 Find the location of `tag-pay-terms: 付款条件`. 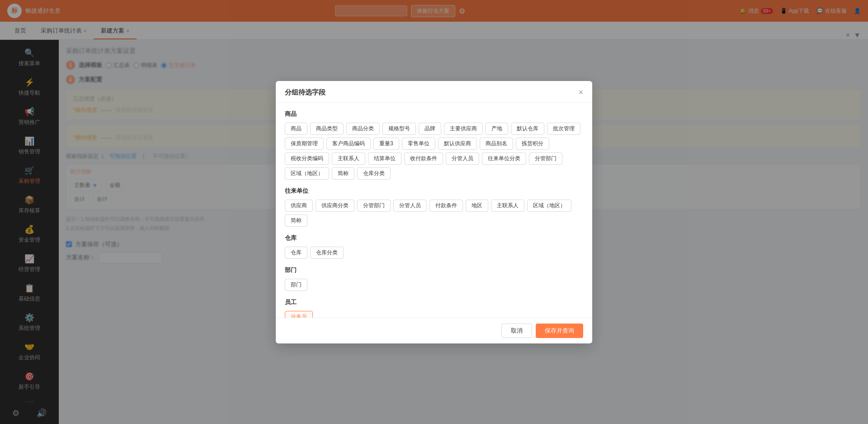

tag-pay-terms: 付款条件 is located at coordinates (446, 205).